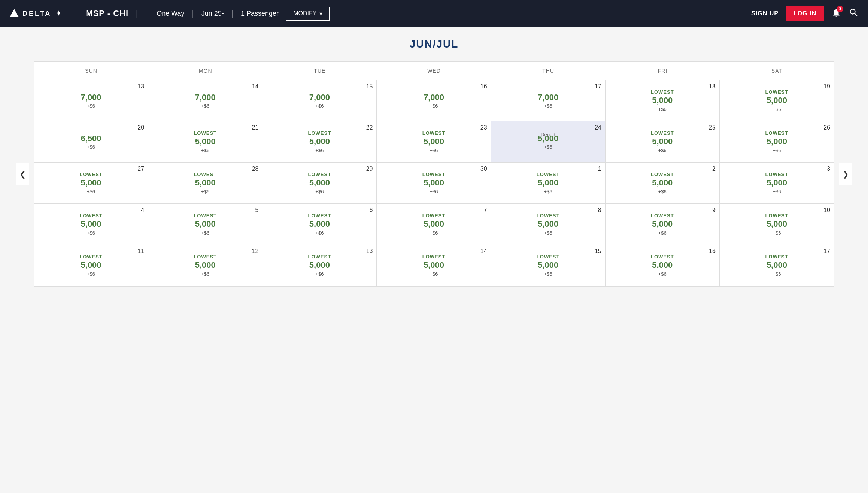 The image size is (868, 493). What do you see at coordinates (434, 142) in the screenshot?
I see `calendar-cell: 23LOWEST5,000+$6` at bounding box center [434, 142].